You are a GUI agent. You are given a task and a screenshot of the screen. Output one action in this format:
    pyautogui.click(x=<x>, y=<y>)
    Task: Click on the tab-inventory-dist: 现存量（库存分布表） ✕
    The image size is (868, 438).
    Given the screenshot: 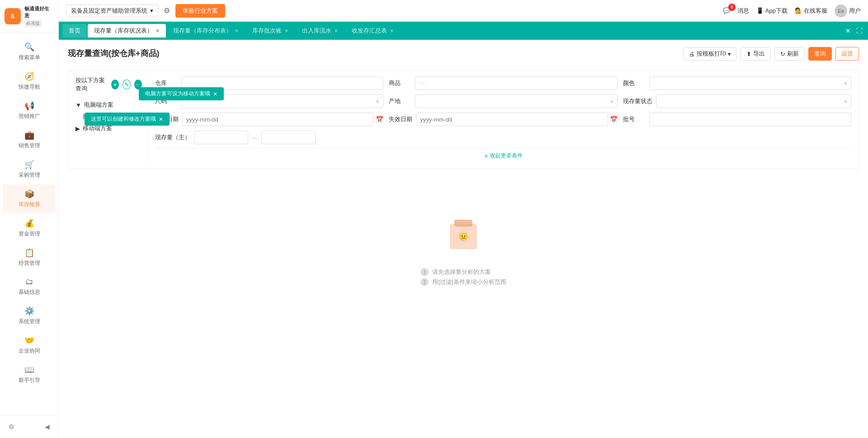 What is the action you would take?
    pyautogui.click(x=206, y=31)
    